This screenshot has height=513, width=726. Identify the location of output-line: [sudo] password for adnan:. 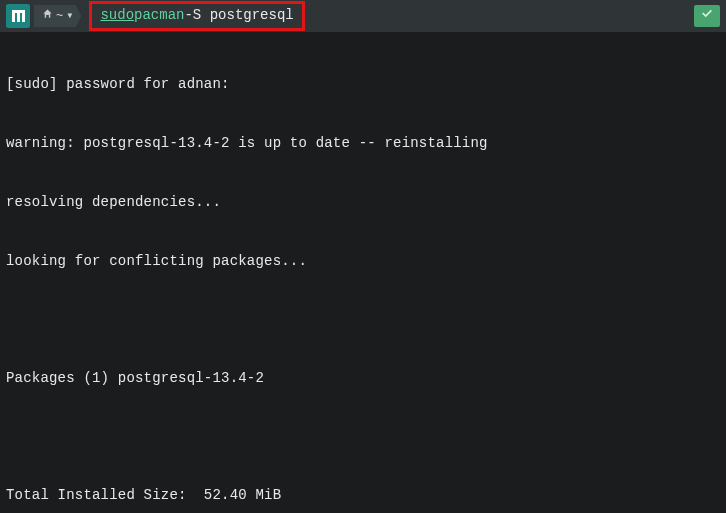
(363, 85).